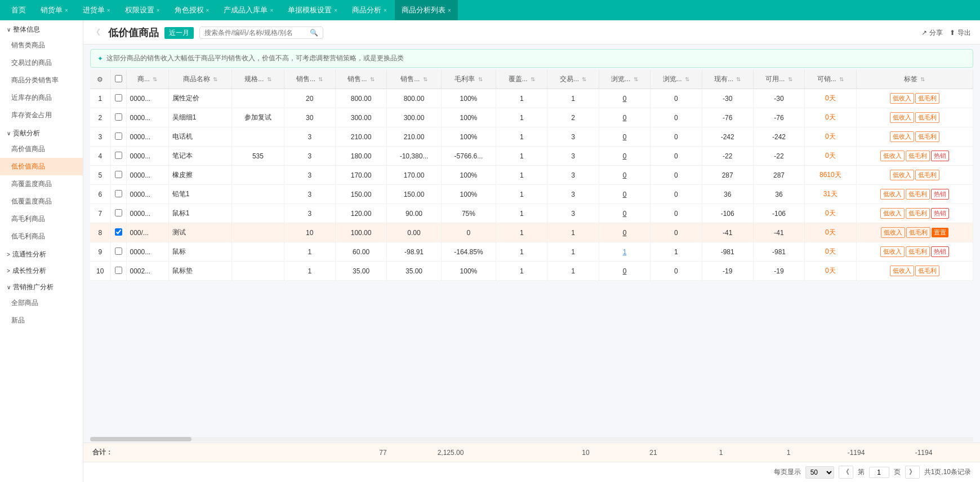 The width and height of the screenshot is (980, 482). I want to click on sidebar-item-traded-goods: 交易过的商品, so click(42, 63).